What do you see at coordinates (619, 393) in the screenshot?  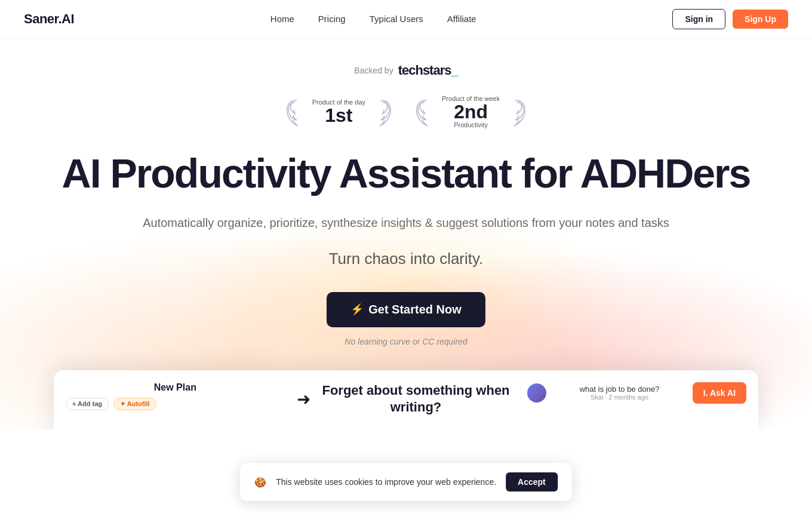 I see `chat-meta: what is job to be done? Skai · 2 months …` at bounding box center [619, 393].